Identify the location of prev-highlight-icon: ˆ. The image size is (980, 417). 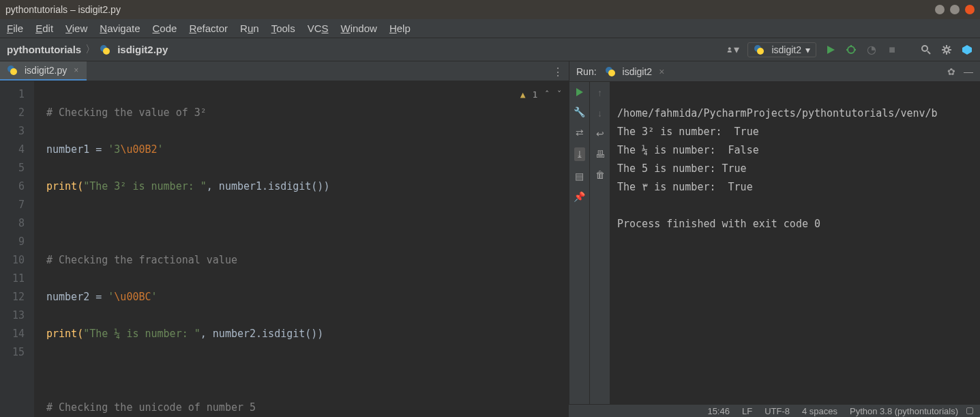
(547, 94).